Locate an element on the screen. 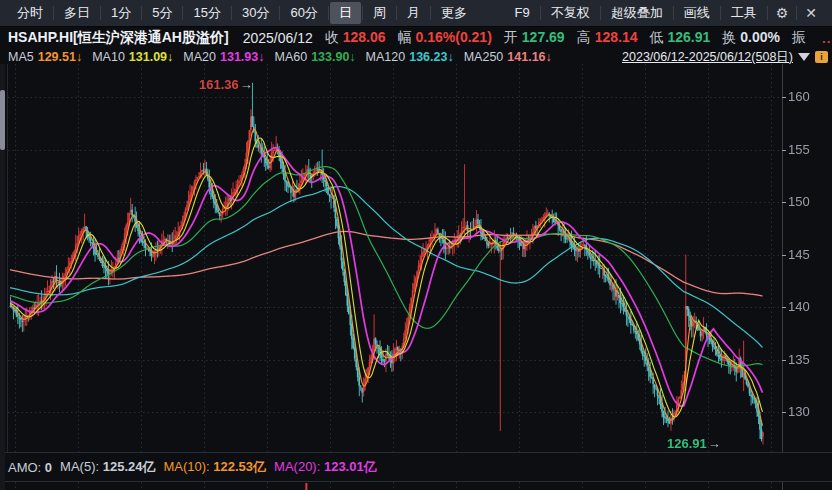 The image size is (832, 490). quote-field-value: 128.14 is located at coordinates (616, 37).